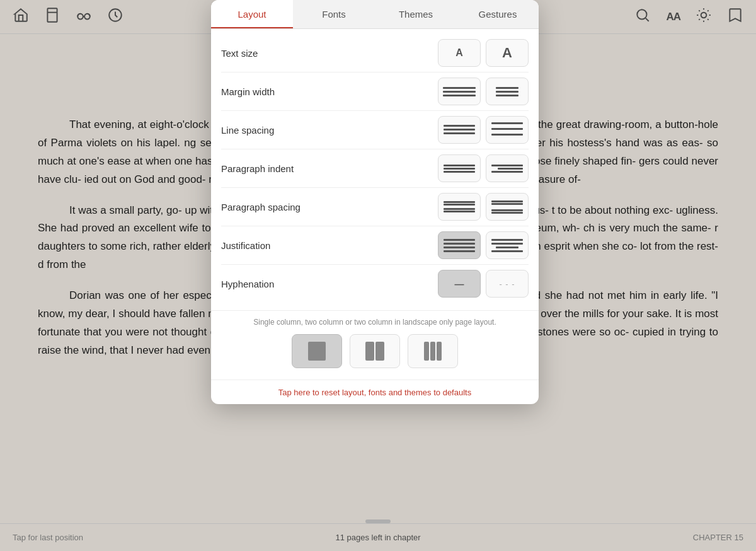  Describe the element at coordinates (317, 351) in the screenshot. I see `single-column-button` at that location.